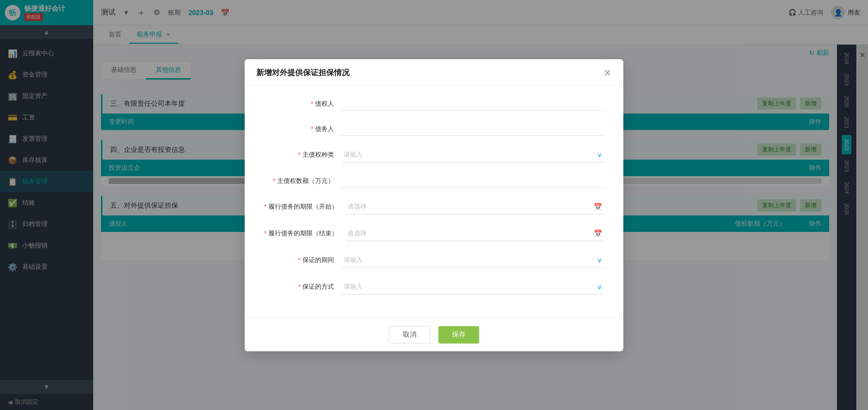 This screenshot has height=410, width=868. Describe the element at coordinates (434, 234) in the screenshot. I see `form-row-period-end: * 履行债务的期限（结束） 请选择 📅` at that location.